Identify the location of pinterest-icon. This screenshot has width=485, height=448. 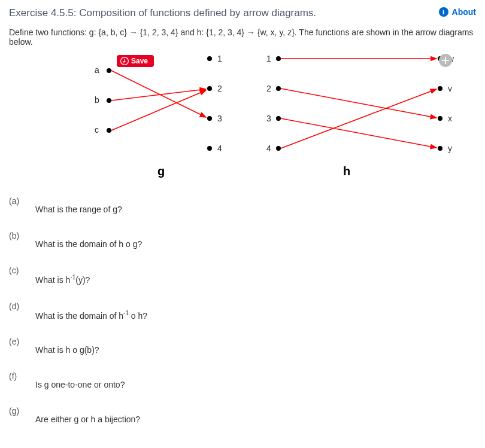
(125, 61).